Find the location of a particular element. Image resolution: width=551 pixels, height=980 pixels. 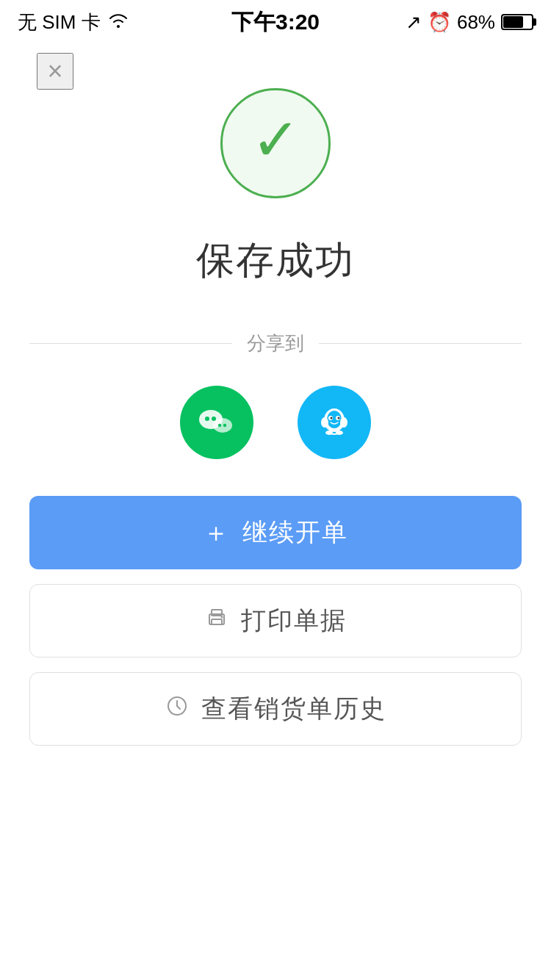

wechat-share-button is located at coordinates (217, 422).